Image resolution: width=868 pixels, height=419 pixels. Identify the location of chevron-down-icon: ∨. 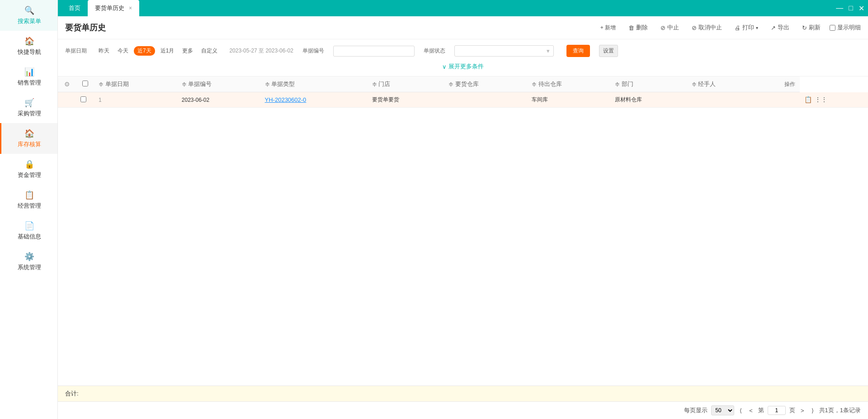
(444, 67).